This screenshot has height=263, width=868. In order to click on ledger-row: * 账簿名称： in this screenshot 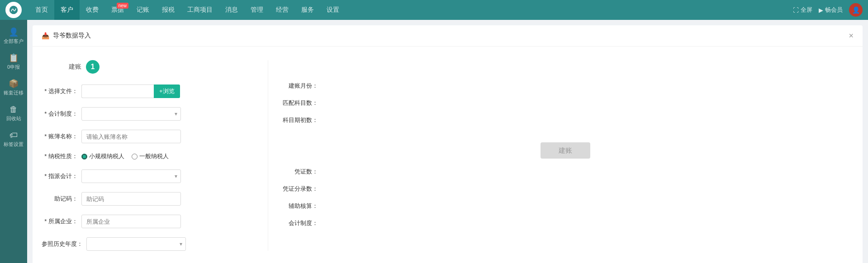, I will do `click(146, 136)`.